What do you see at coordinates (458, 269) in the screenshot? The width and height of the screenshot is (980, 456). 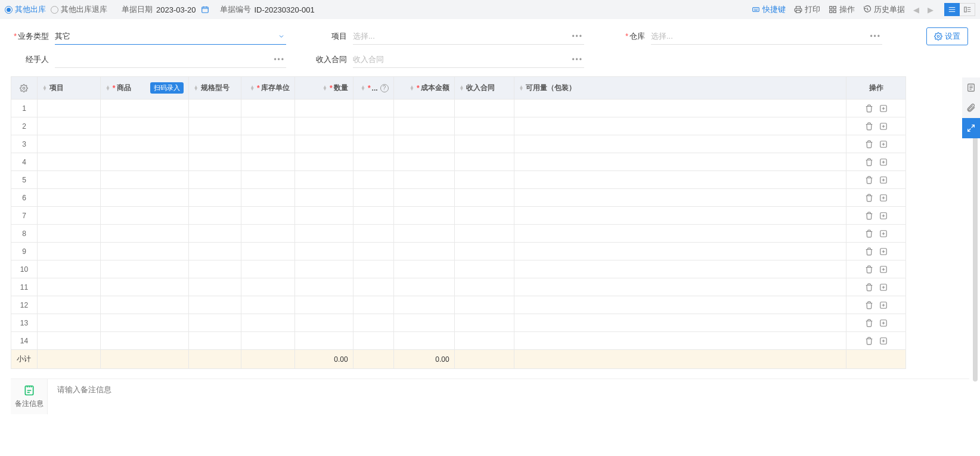 I see `table-row: 10` at bounding box center [458, 269].